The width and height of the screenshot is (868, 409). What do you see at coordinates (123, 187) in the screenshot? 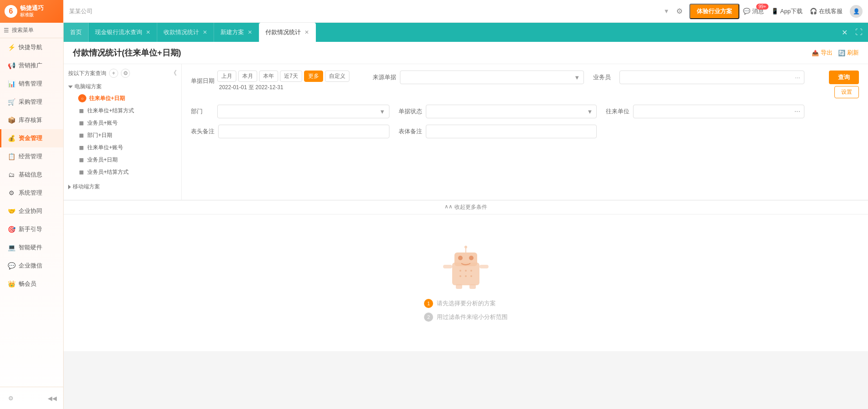
I see `mobile-group-title: 移动端方案` at bounding box center [123, 187].